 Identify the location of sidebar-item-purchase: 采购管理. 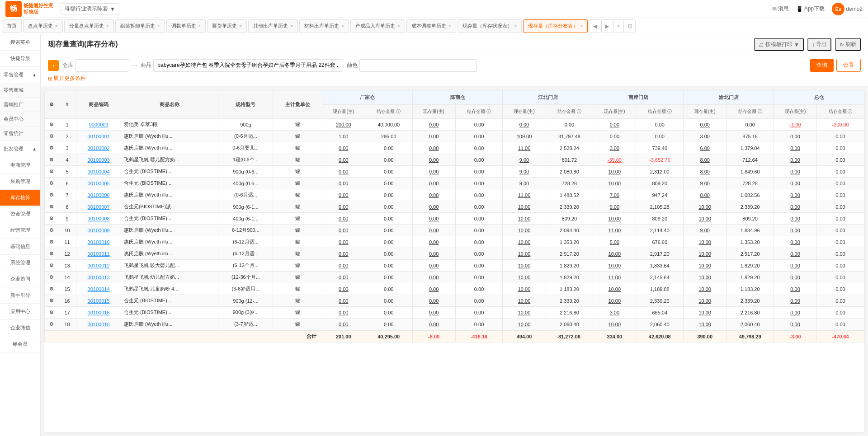
(20, 182).